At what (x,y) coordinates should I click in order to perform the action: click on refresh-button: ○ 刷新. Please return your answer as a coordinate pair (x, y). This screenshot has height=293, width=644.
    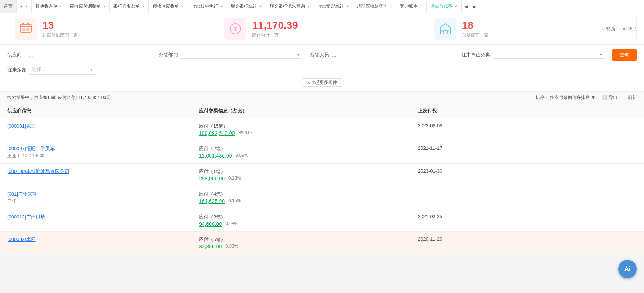
    Looking at the image, I should click on (630, 97).